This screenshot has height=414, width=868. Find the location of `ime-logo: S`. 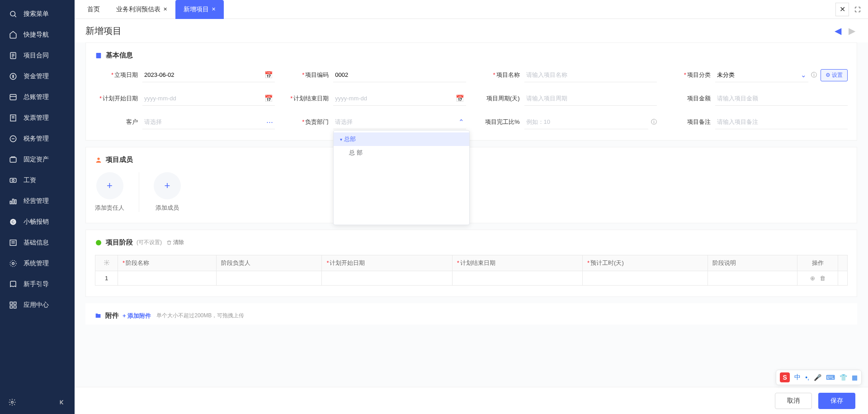

ime-logo: S is located at coordinates (785, 377).